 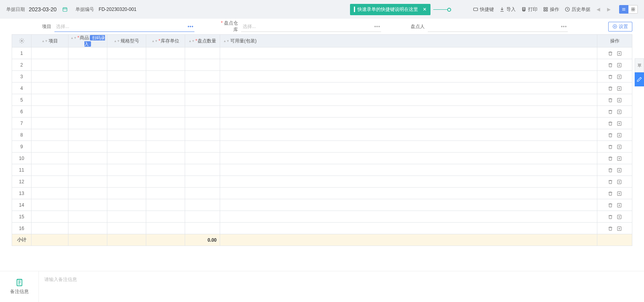 What do you see at coordinates (633, 9) in the screenshot?
I see `view-grid-icon` at bounding box center [633, 9].